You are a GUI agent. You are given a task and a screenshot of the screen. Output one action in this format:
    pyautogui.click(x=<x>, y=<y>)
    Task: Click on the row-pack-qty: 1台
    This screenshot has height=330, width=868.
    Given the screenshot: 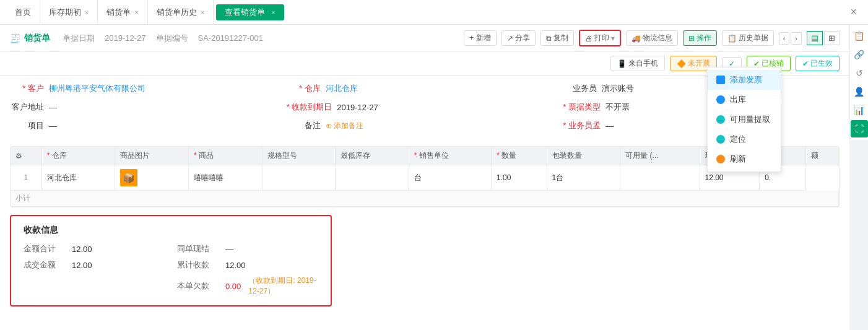 What is the action you would take?
    pyautogui.click(x=583, y=178)
    